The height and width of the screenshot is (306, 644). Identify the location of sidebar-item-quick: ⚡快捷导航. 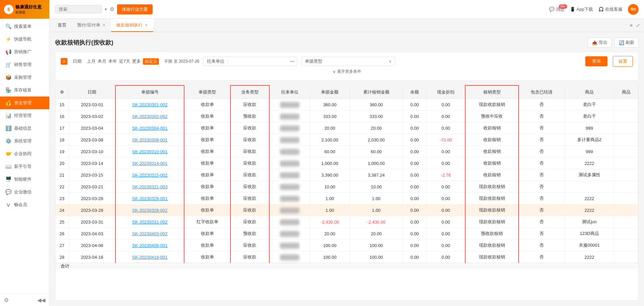
(25, 39).